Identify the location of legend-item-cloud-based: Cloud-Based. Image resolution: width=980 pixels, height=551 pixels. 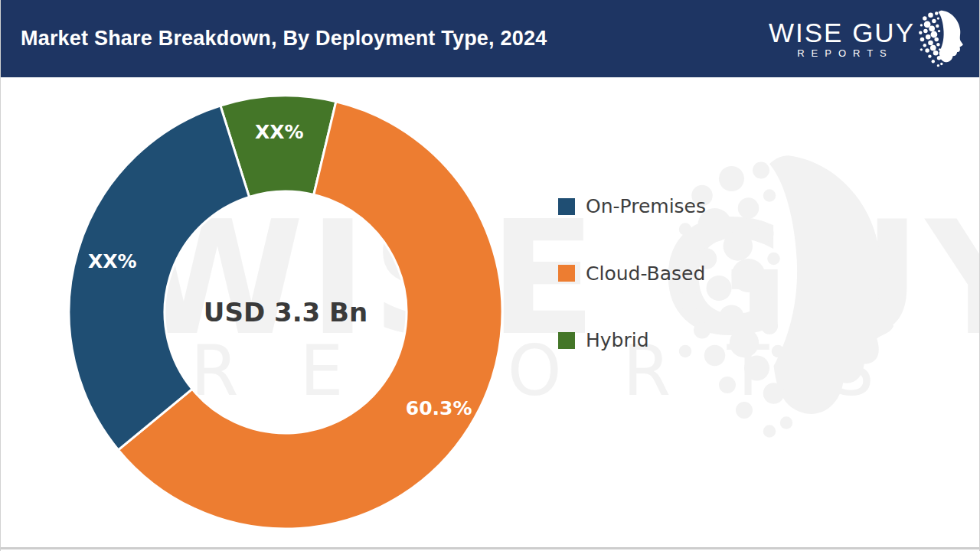
(632, 274).